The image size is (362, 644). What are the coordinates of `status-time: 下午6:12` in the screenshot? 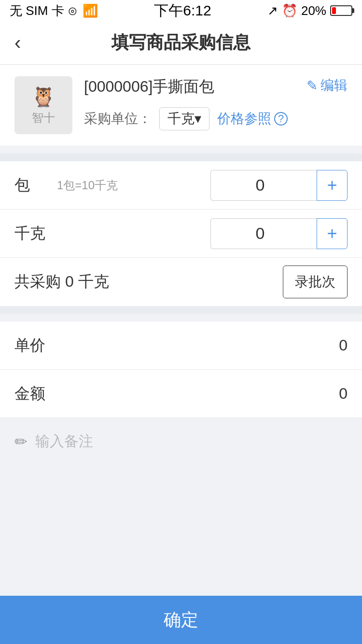 It's located at (182, 11).